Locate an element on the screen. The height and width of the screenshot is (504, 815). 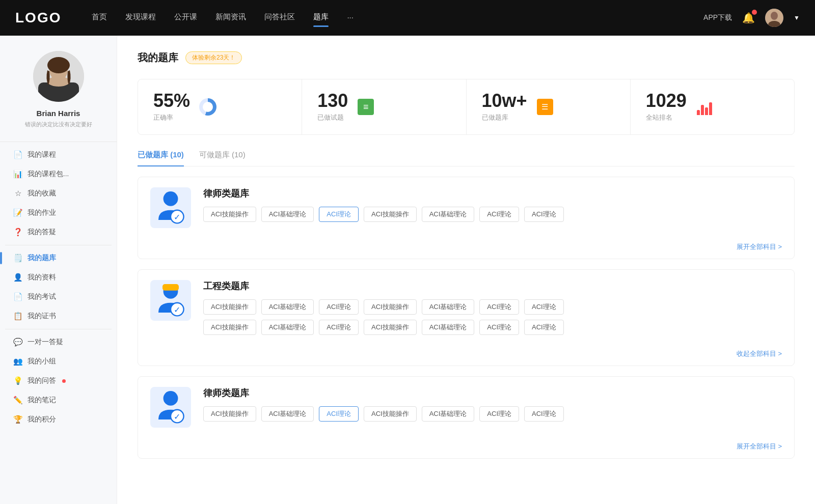
sidebar-item-homework: 📝我的作业 is located at coordinates (58, 213).